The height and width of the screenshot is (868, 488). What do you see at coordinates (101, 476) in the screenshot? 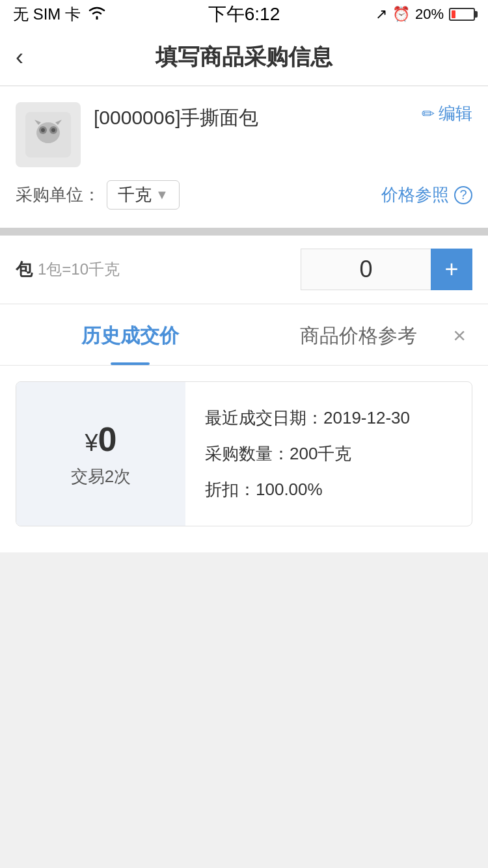
I see `price-times: 交易2次` at bounding box center [101, 476].